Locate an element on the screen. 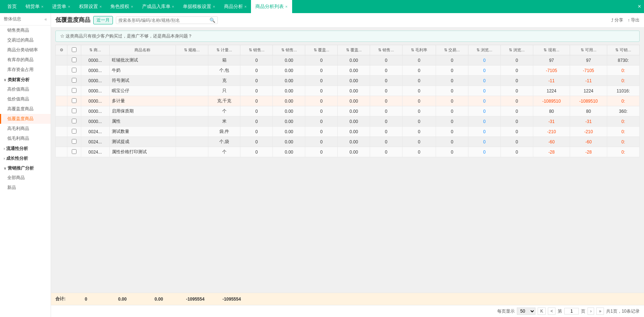 This screenshot has height=317, width=644. col-current-stock-header: ⇅ 现有... is located at coordinates (551, 50).